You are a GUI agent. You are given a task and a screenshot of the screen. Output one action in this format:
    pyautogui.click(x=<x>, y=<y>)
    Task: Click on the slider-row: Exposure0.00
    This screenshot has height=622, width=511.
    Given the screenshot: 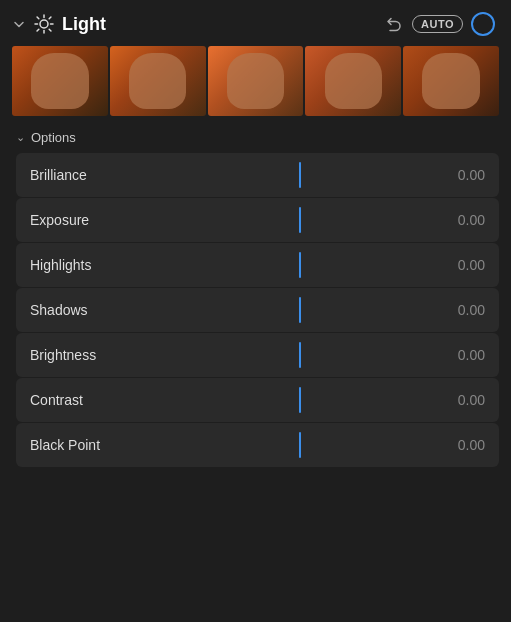 What is the action you would take?
    pyautogui.click(x=258, y=220)
    